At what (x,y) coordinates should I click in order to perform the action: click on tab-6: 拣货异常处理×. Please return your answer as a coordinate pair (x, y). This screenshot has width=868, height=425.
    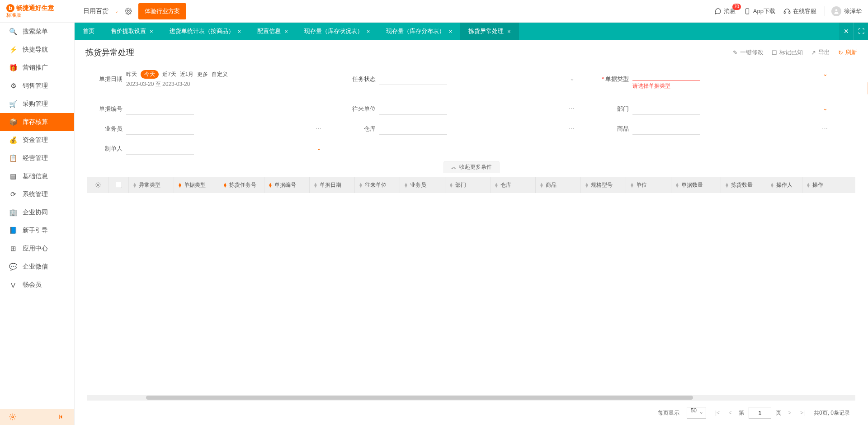
    Looking at the image, I should click on (490, 31).